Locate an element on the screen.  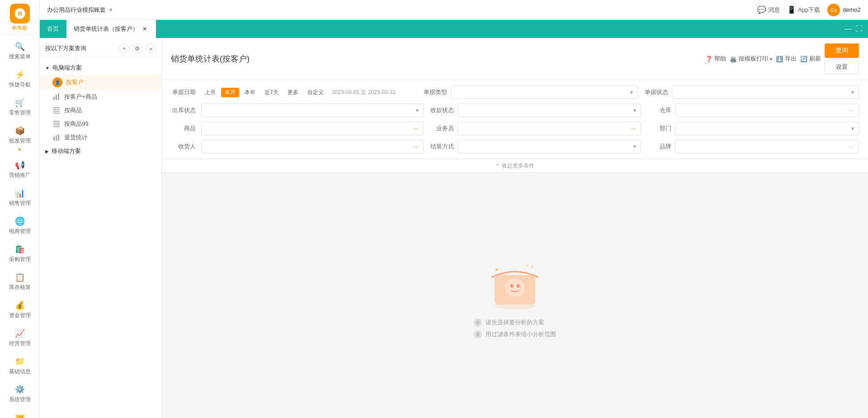
date-chip-this-year: 本年 is located at coordinates (250, 92).